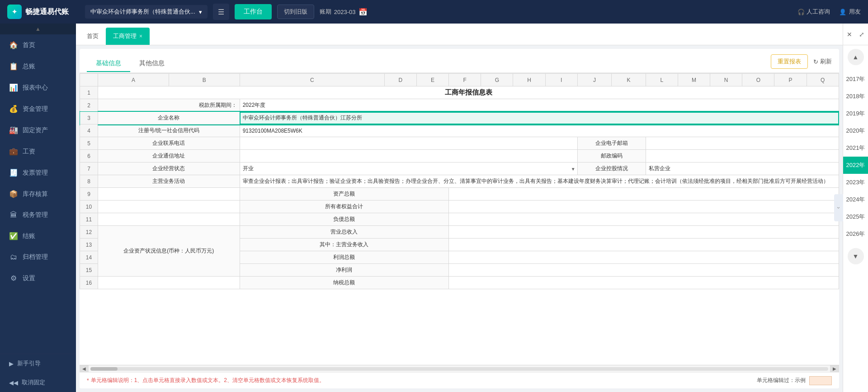 The image size is (868, 392). What do you see at coordinates (38, 194) in the screenshot?
I see `sidebar-item-inventory: 📦 库存核算` at bounding box center [38, 194].